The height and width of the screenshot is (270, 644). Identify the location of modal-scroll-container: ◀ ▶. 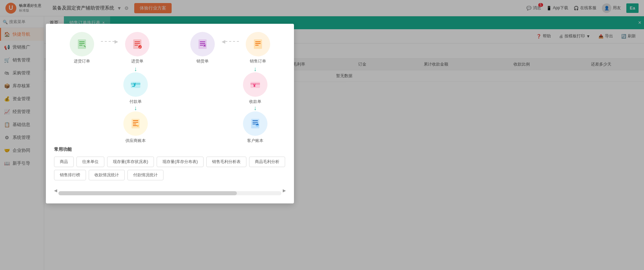
(170, 191).